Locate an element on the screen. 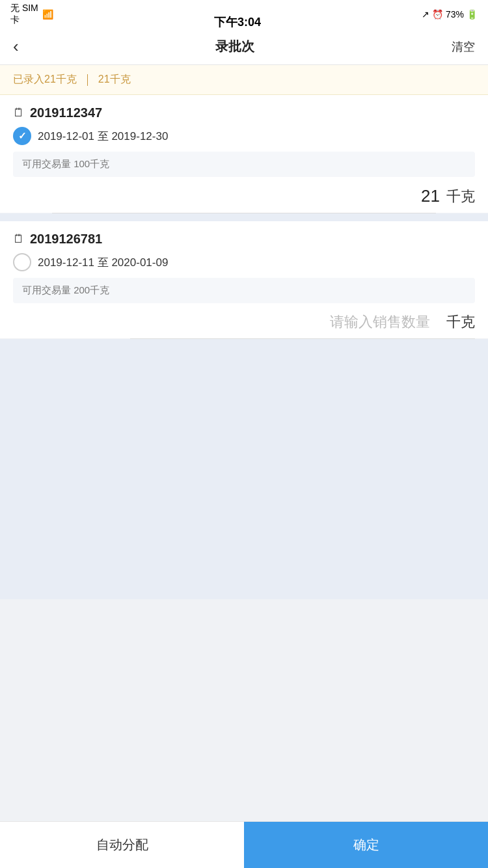 The width and height of the screenshot is (488, 868). batch-2-avail: 可用交易量 200千克 is located at coordinates (244, 290).